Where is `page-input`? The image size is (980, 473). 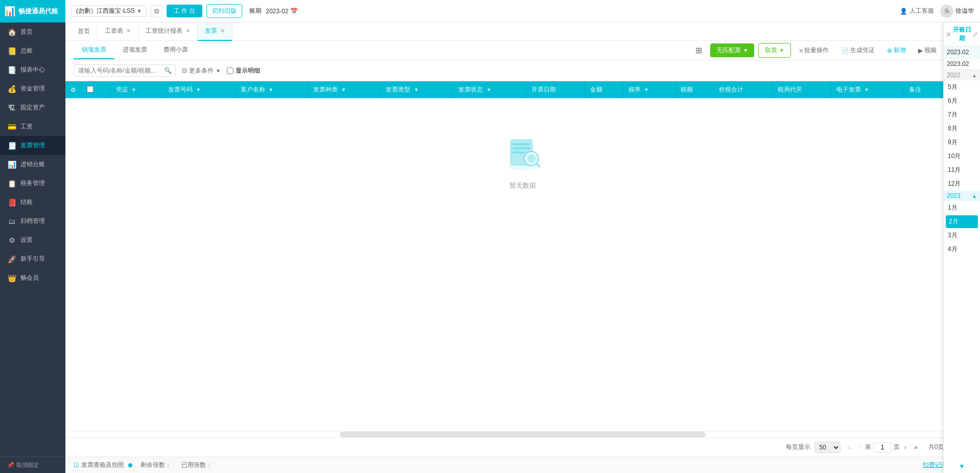
page-input is located at coordinates (882, 447).